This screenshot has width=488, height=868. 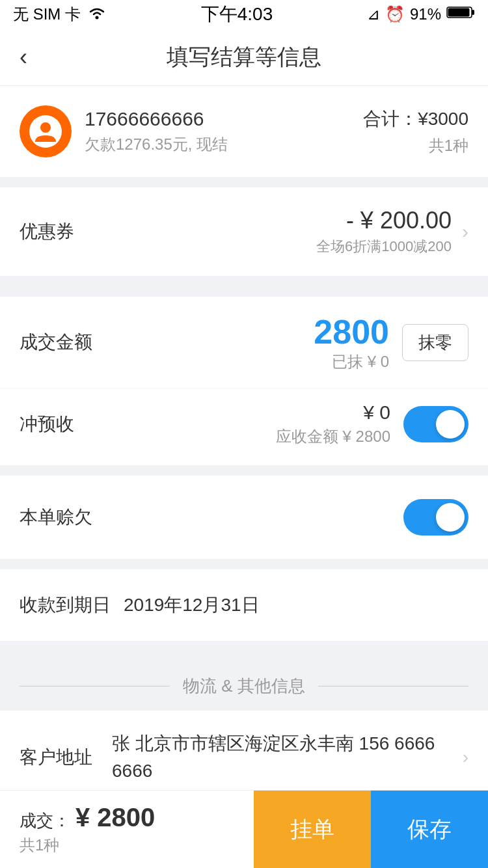 I want to click on coupon-section: 优惠券 - ¥ 200.00 全场6折满1000减200 ›, so click(x=244, y=232).